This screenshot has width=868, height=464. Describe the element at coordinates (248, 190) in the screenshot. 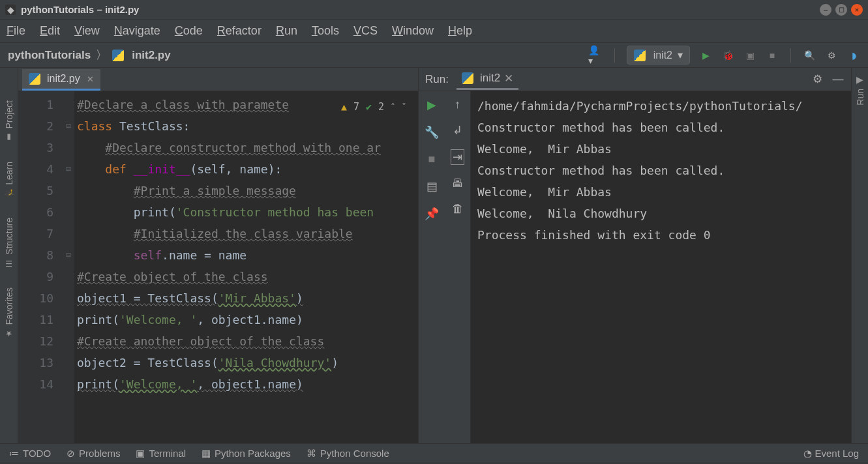

I see `code-line: #Print a simple message` at that location.